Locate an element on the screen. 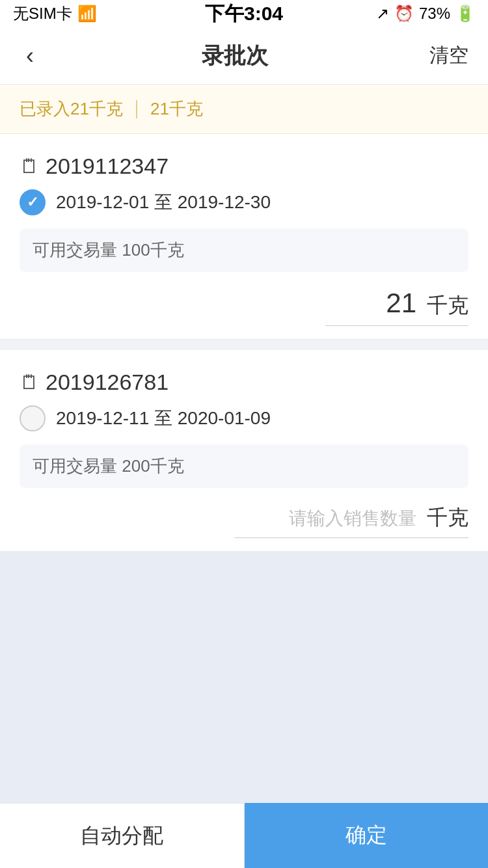  batch-header-2: 🗒 2019126781 is located at coordinates (244, 383).